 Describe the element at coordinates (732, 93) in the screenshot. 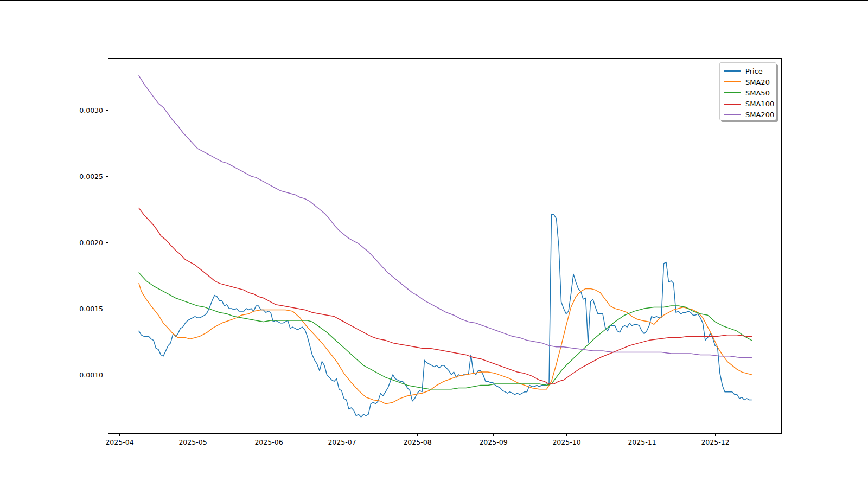

I see `legend-swatch-sma50` at that location.